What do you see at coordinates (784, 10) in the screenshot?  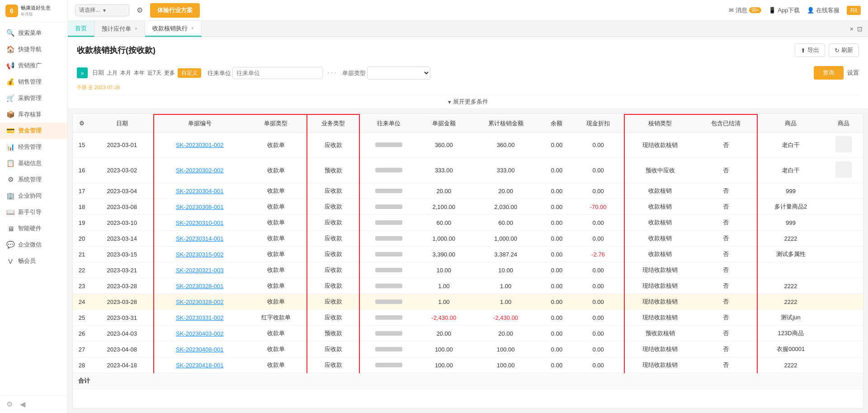 I see `app-download-btn: 📱 App下载` at bounding box center [784, 10].